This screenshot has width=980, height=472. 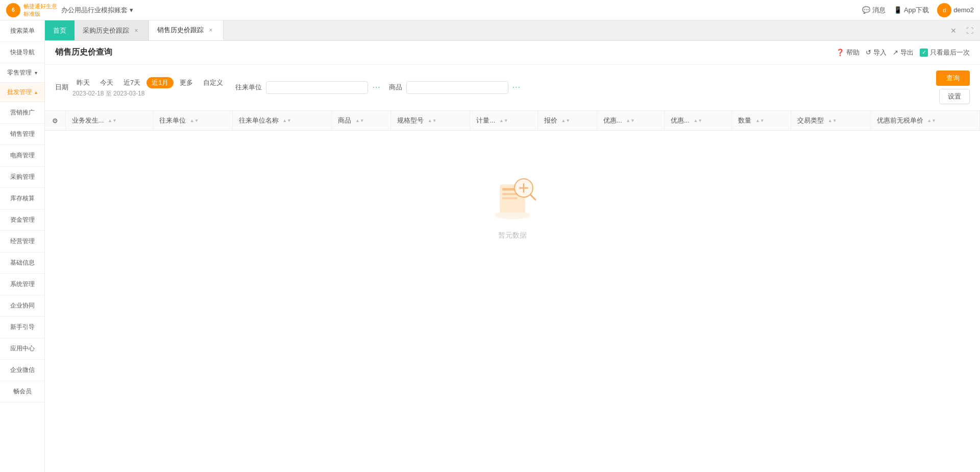 I want to click on system-label: 系统管理, so click(x=22, y=284).